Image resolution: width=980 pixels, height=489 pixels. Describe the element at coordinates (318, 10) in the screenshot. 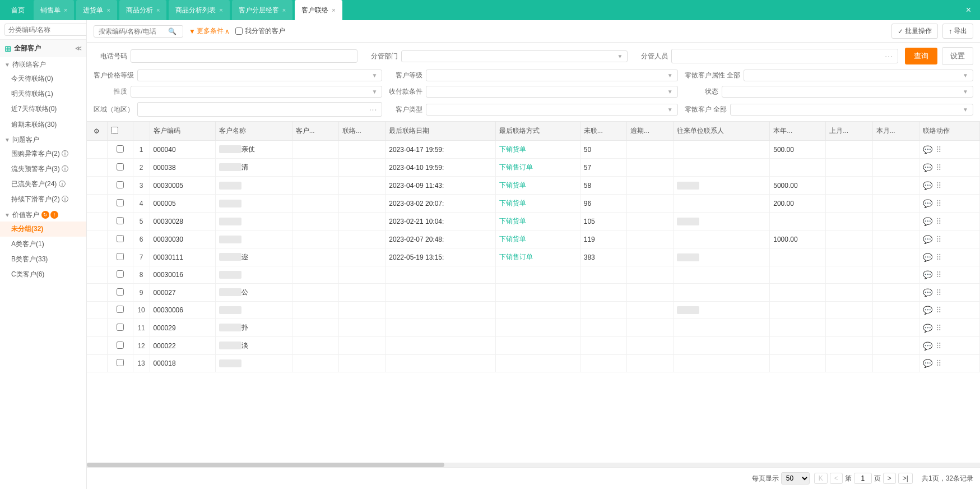

I see `nav-tab-customer-contact: 客户联络 ×` at that location.